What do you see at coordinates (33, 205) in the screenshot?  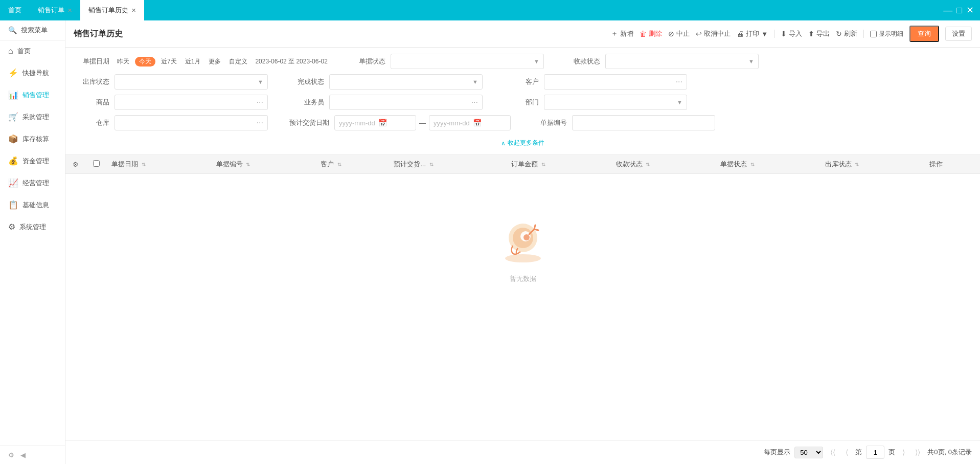 I see `sidebar-item-basic-info: 📋 基础信息` at bounding box center [33, 205].